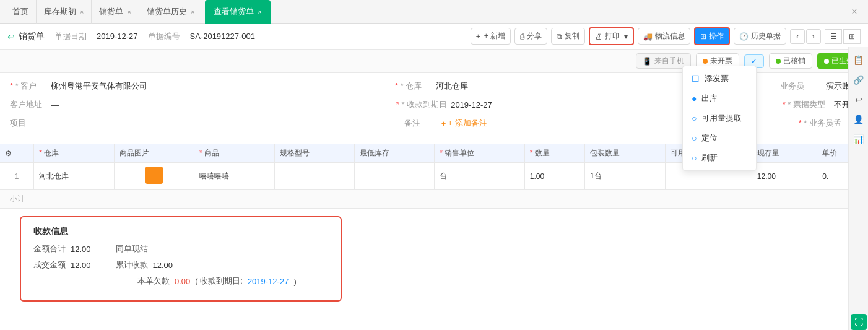  Describe the element at coordinates (705, 61) in the screenshot. I see `not-opened-badge` at that location.